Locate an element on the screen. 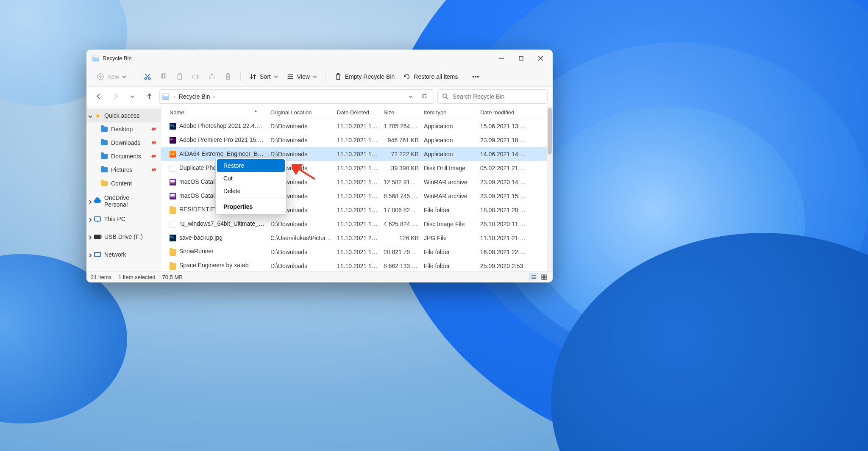  details-view-button is located at coordinates (534, 277).